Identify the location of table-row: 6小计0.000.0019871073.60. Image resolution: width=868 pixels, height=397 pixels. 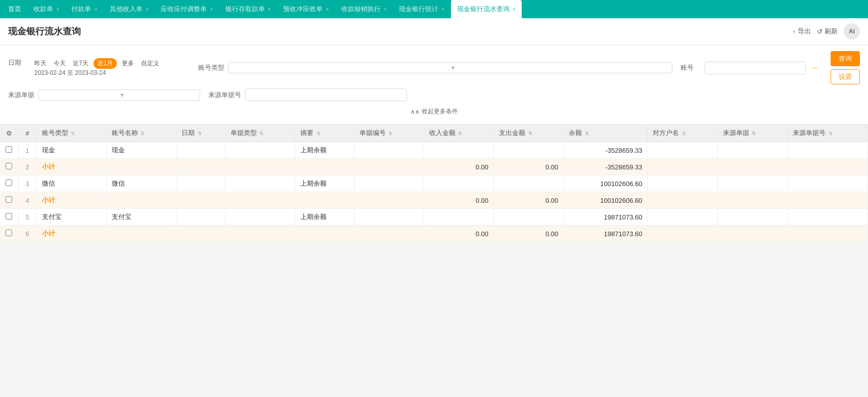
(434, 234).